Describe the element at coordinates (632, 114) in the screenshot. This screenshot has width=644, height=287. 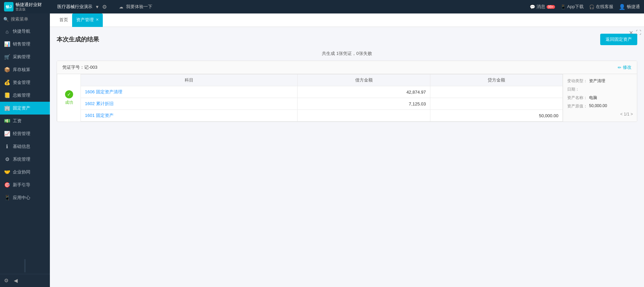
I see `next-icon: >` at that location.